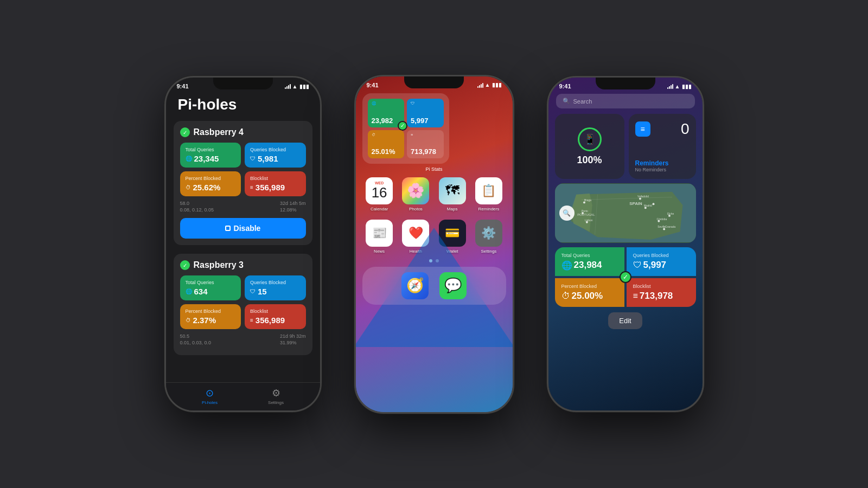  What do you see at coordinates (243, 265) in the screenshot?
I see `pihole2-header: ✓ Raspberry 3` at bounding box center [243, 265].